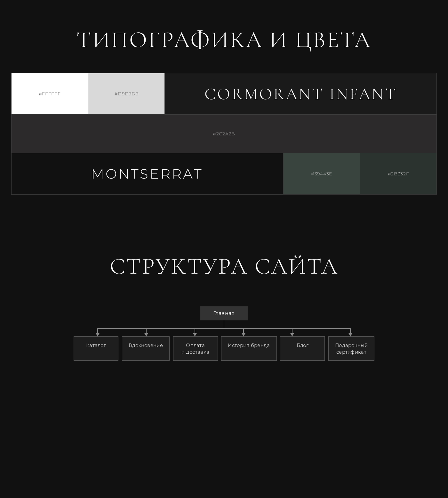 This screenshot has width=448, height=498. What do you see at coordinates (322, 174) in the screenshot?
I see `swatch-teal: #39443E` at bounding box center [322, 174].